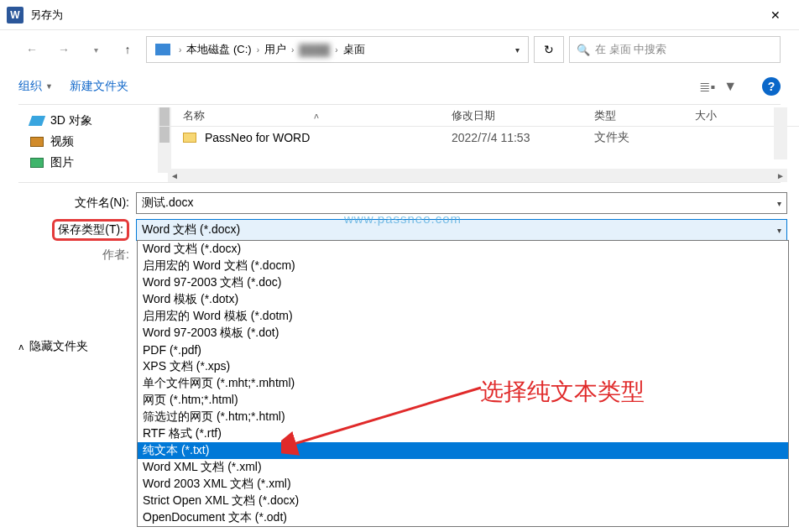 This screenshot has height=532, width=799. Describe the element at coordinates (218, 50) in the screenshot. I see `crumb-drive: 本地磁盘 (C:)` at that location.